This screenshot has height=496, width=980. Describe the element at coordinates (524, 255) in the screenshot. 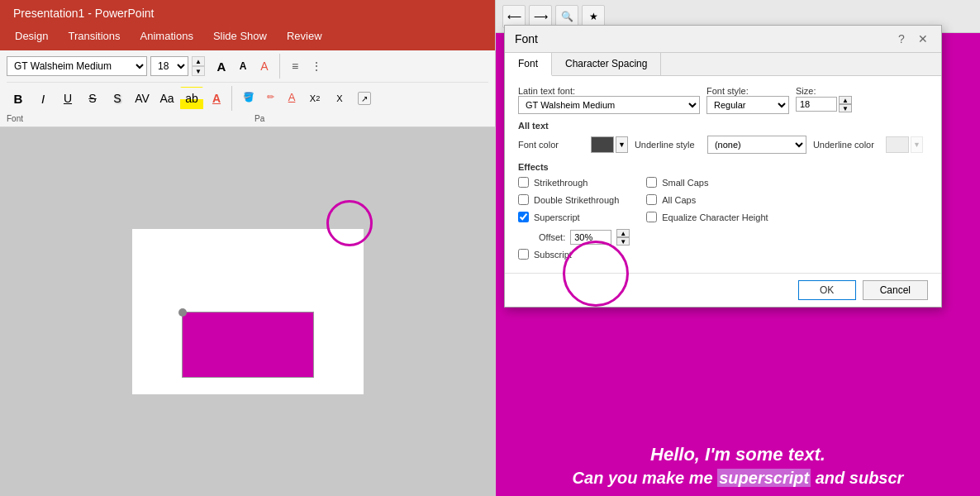

I see `subscript-checkbox` at that location.